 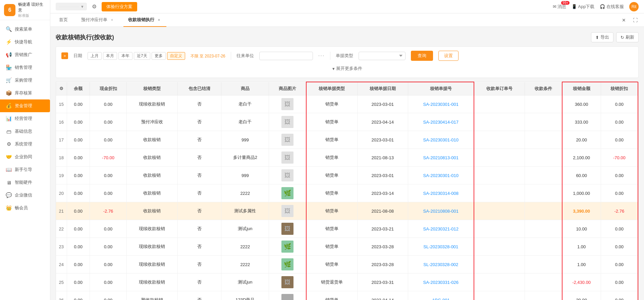 I want to click on th-settings: ⚙, so click(x=61, y=89).